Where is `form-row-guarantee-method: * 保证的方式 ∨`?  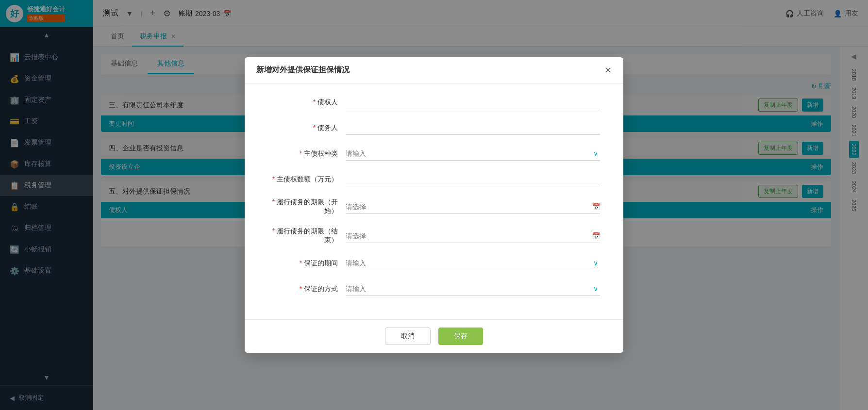 form-row-guarantee-method: * 保证的方式 ∨ is located at coordinates (434, 289).